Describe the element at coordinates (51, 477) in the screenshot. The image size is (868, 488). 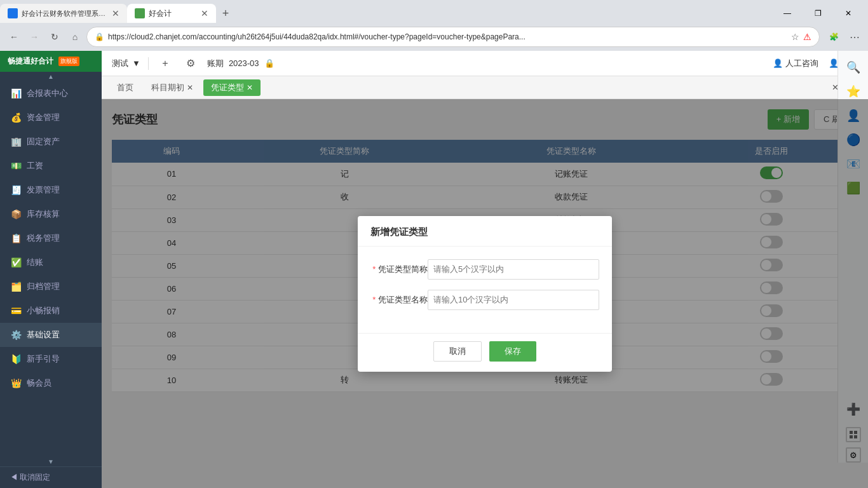
I see `sidebar-footer: ◀ 取消固定` at that location.